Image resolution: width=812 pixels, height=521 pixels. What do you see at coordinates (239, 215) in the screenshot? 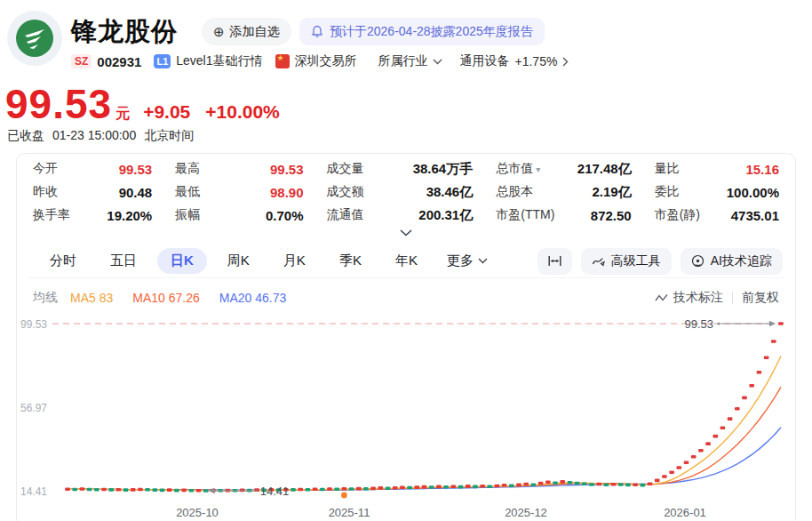
I see `stat-amplitude: 振幅0.70%` at bounding box center [239, 215].